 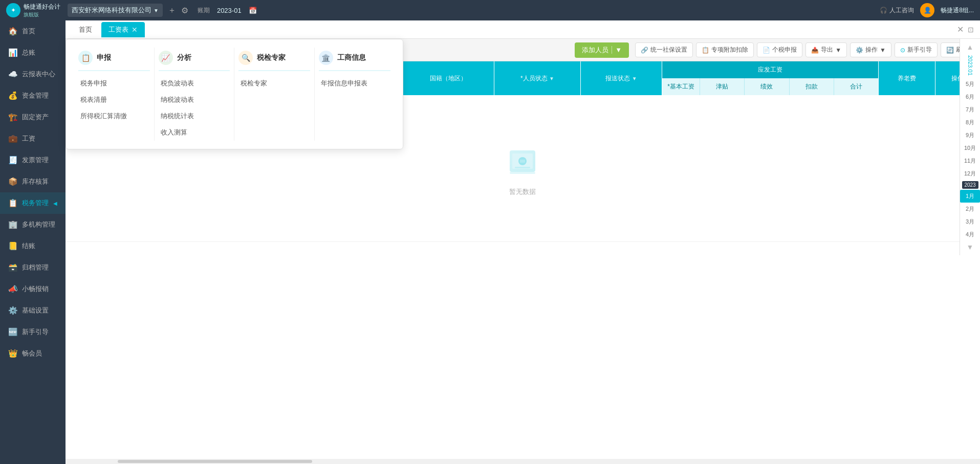 I want to click on item-income-tax-settlement: 所得税汇算清缴, so click(x=114, y=116).